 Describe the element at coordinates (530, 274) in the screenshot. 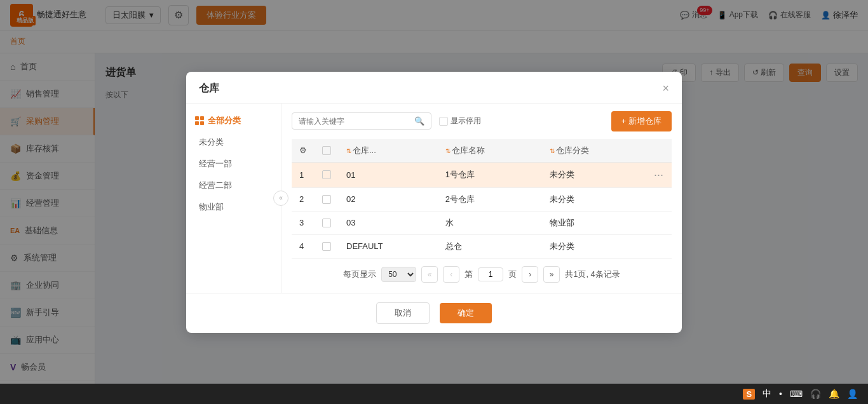

I see `next-page-button: ›` at that location.